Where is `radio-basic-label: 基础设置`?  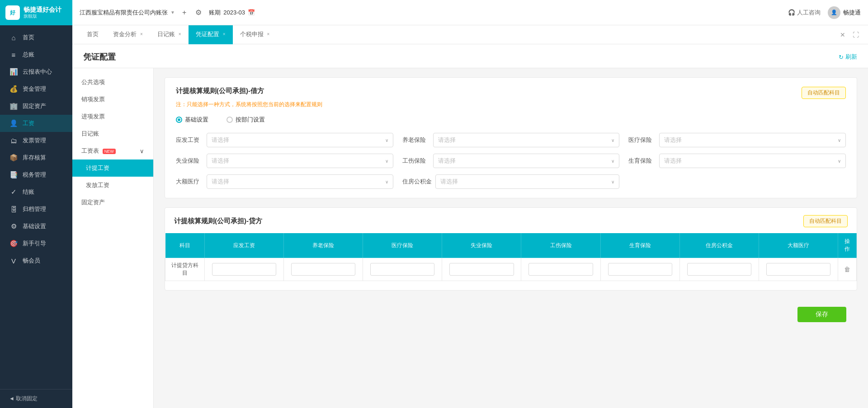 radio-basic-label: 基础设置 is located at coordinates (197, 120).